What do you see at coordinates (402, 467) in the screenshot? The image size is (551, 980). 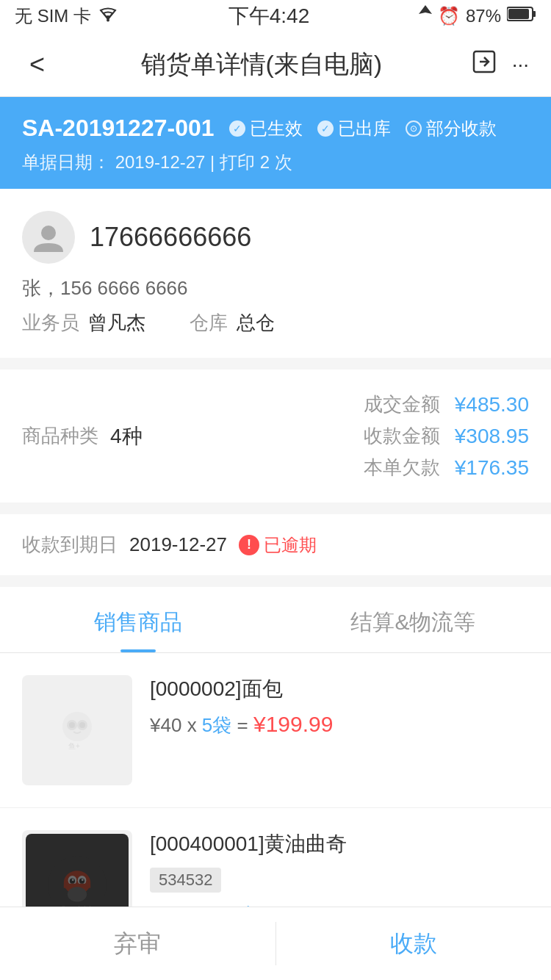 I see `owed-amount-label: 本单欠款` at bounding box center [402, 467].